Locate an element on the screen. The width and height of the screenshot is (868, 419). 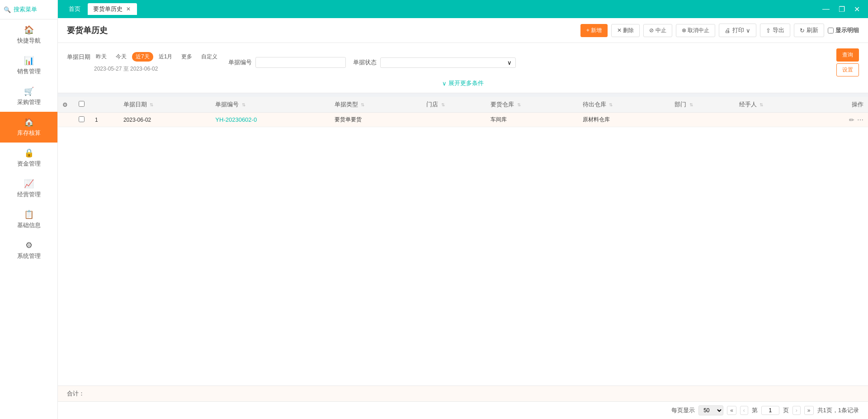
refresh-icon: ↻ is located at coordinates (802, 31).